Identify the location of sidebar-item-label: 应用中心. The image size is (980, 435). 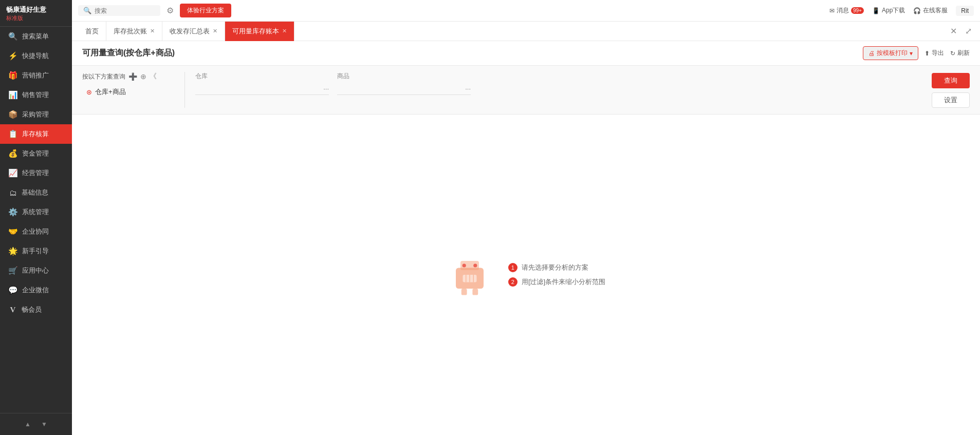
(35, 271).